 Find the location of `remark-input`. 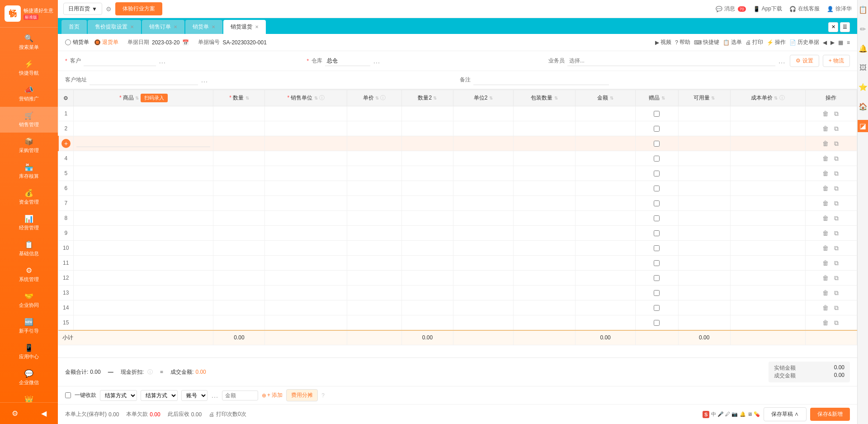

remark-input is located at coordinates (541, 80).